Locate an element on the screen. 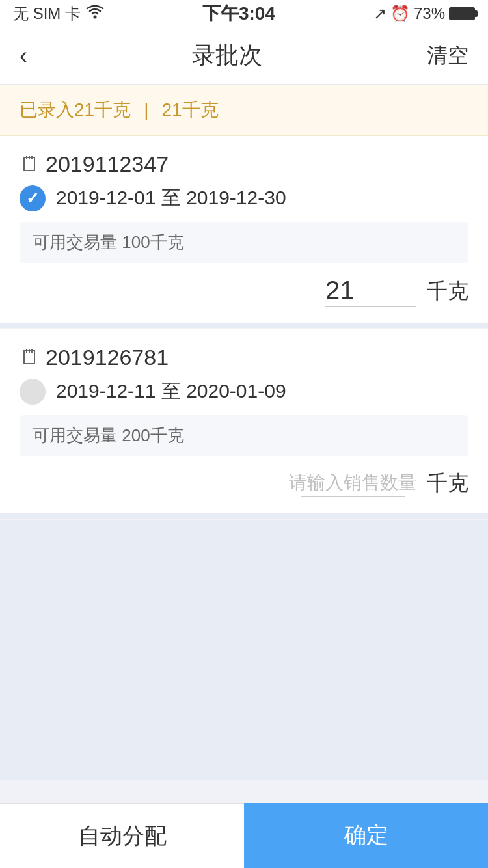 The image size is (488, 868). batch2-date-row: 2019-12-11 至 2020-01-09 is located at coordinates (244, 392).